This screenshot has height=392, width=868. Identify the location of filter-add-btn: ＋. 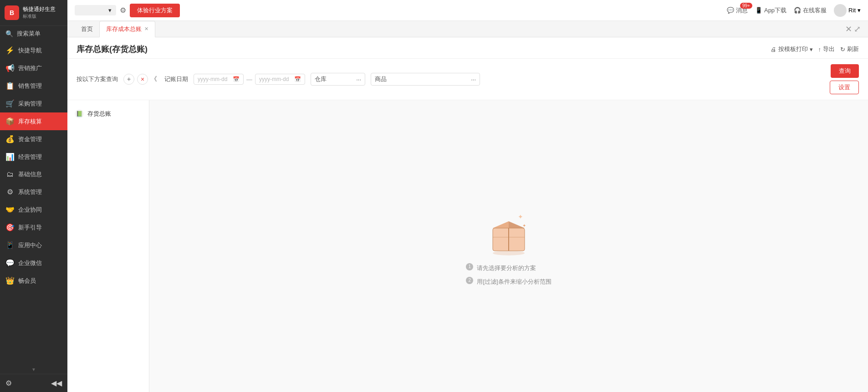
(129, 79).